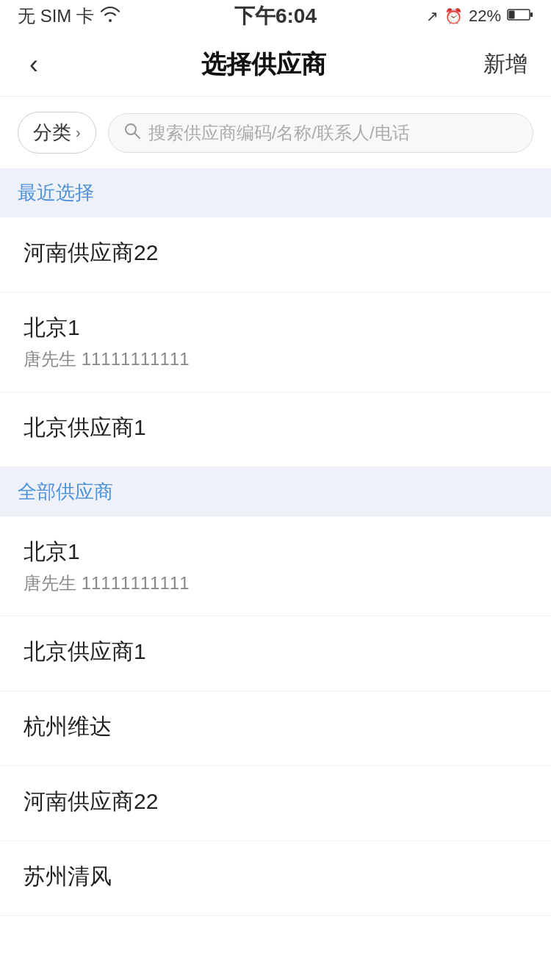 This screenshot has width=551, height=980. What do you see at coordinates (276, 727) in the screenshot?
I see `item-name: 杭州维达` at bounding box center [276, 727].